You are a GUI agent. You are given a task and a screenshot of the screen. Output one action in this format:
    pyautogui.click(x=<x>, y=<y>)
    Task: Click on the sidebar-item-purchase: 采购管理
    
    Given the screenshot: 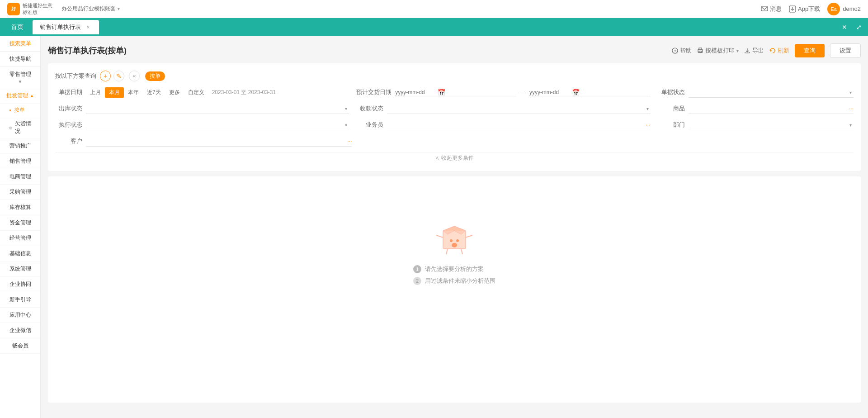 What is the action you would take?
    pyautogui.click(x=20, y=192)
    